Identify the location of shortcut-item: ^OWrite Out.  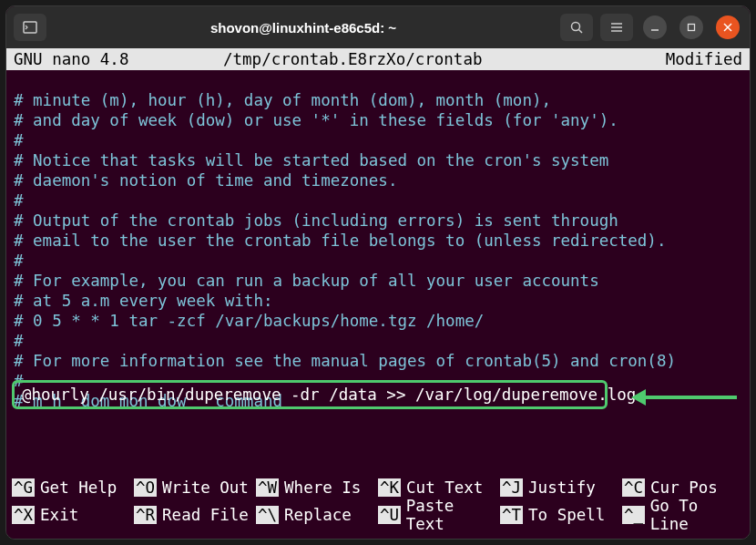
(195, 488).